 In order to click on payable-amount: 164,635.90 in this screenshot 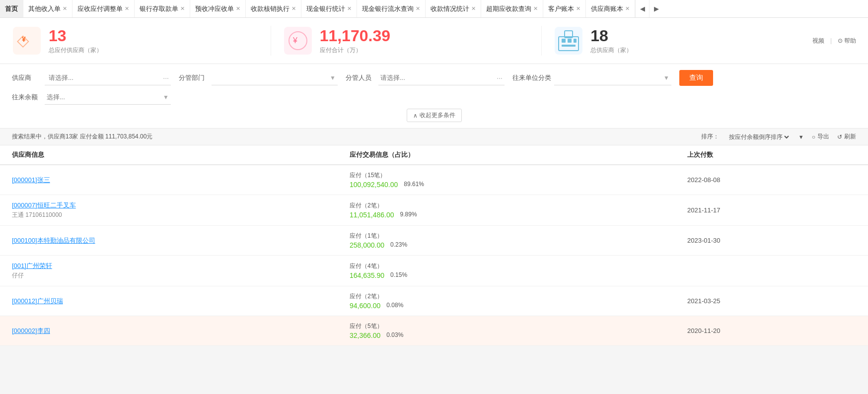, I will do `click(367, 275)`.